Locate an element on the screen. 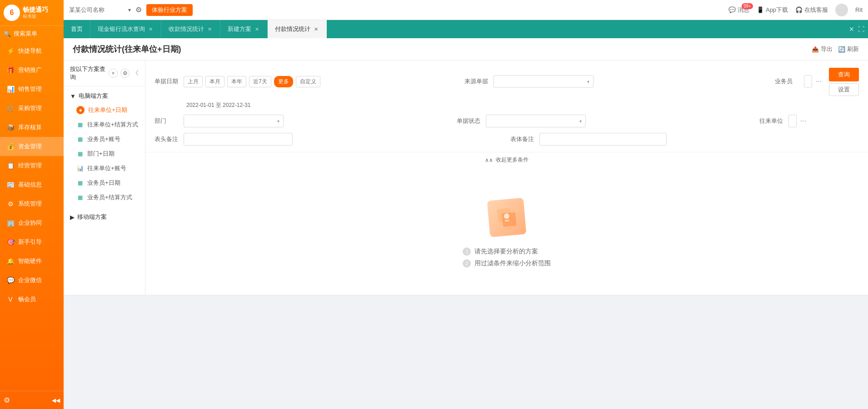 The height and width of the screenshot is (409, 868). tab-new-plan: 新建方案✕ is located at coordinates (244, 29).